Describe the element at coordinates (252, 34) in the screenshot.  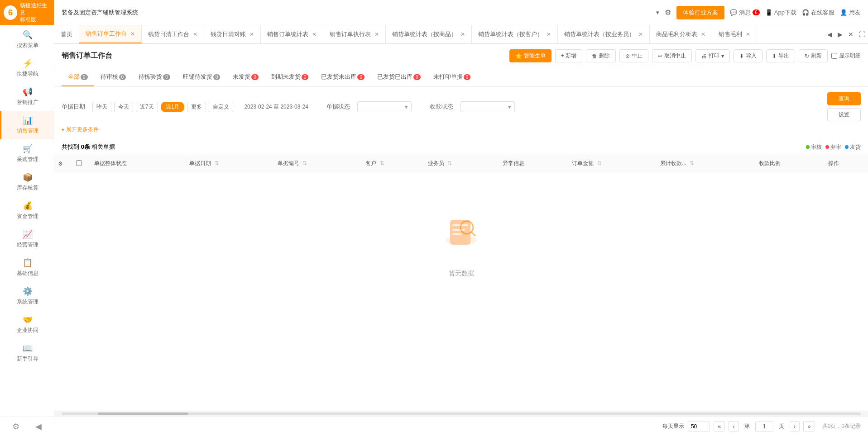
I see `tab-close-cash-reconcile: ✕` at that location.